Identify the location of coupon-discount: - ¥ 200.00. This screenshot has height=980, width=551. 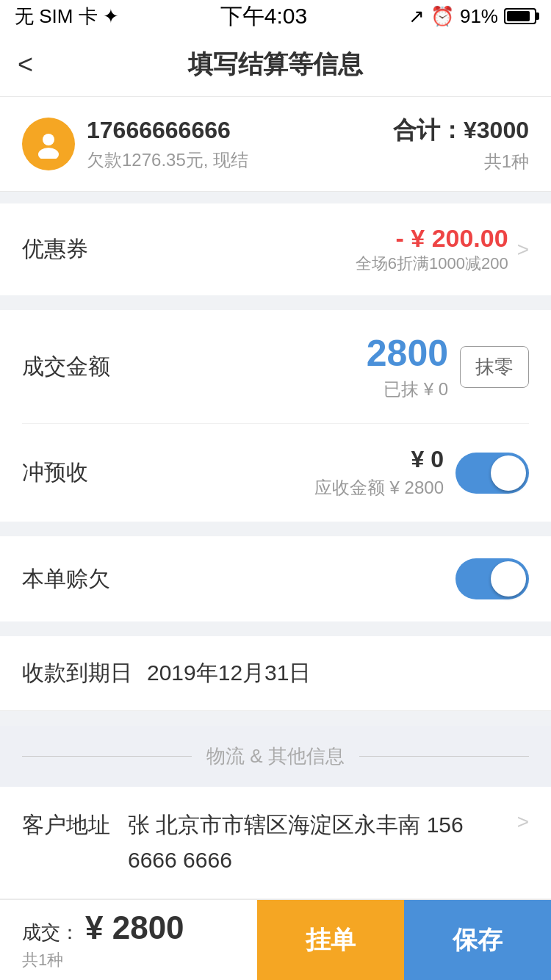
(432, 238).